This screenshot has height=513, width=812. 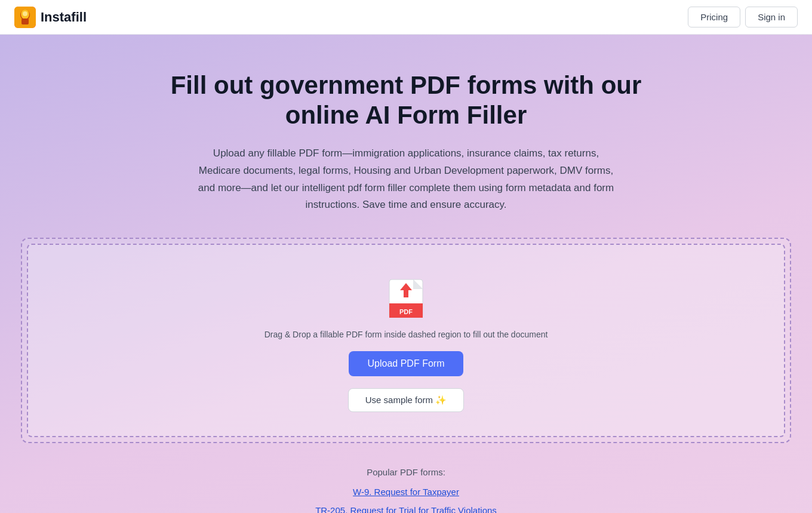 I want to click on popular-section: Popular PDF forms: W-9. Request for Taxp…, so click(x=406, y=490).